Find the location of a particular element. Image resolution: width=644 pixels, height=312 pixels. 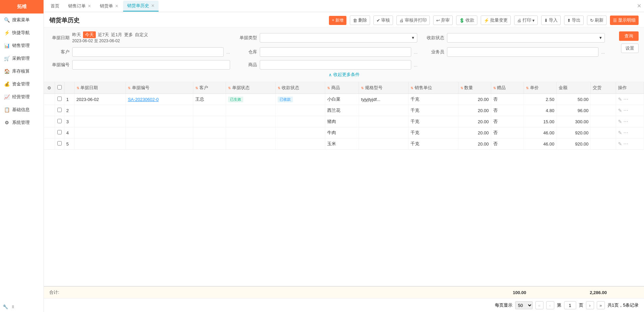

date-shortcut-yesterday: 昨天 is located at coordinates (77, 35).